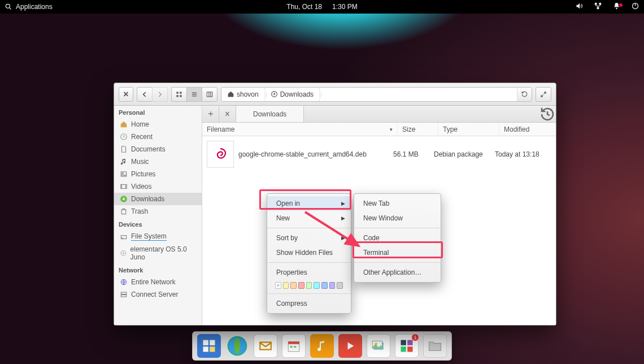 Image resolution: width=644 pixels, height=364 pixels. What do you see at coordinates (158, 211) in the screenshot?
I see `sidebar-item-trash: Trash` at bounding box center [158, 211].